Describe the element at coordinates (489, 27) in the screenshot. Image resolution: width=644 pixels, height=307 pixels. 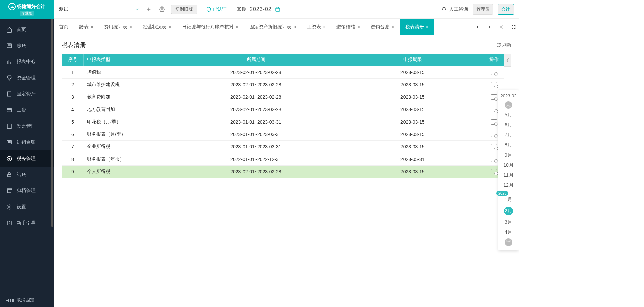
I see `tabs-scroll-right` at that location.